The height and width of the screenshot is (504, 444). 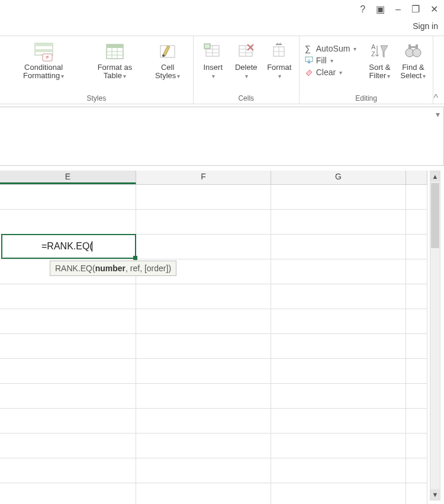 I want to click on tooltip-rest: , ref, [order]), so click(x=148, y=268).